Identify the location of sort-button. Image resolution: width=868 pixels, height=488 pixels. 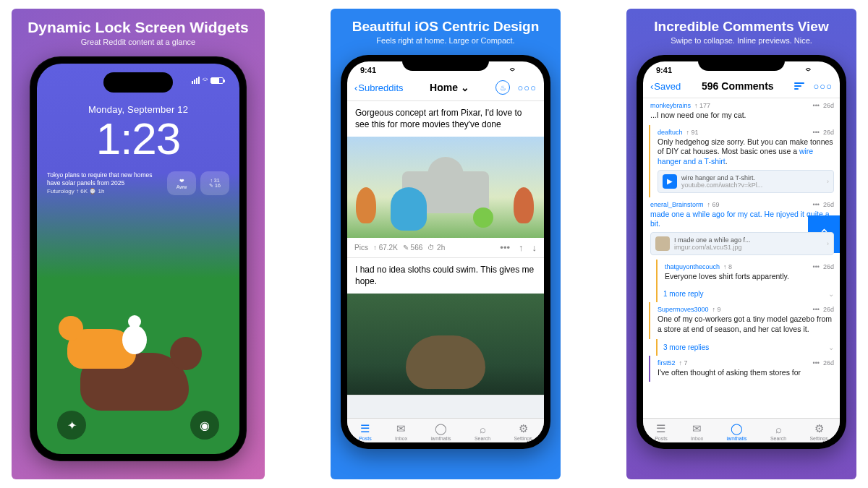
(800, 86).